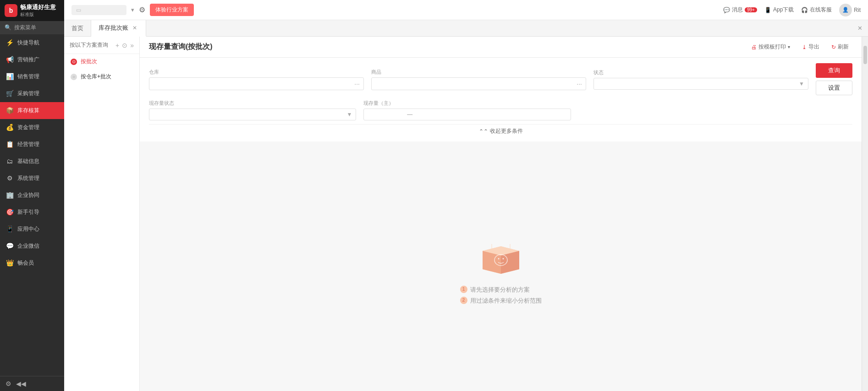 The width and height of the screenshot is (868, 391). What do you see at coordinates (32, 93) in the screenshot?
I see `sidebar-item-purchase: 🛒 采购管理` at bounding box center [32, 93].